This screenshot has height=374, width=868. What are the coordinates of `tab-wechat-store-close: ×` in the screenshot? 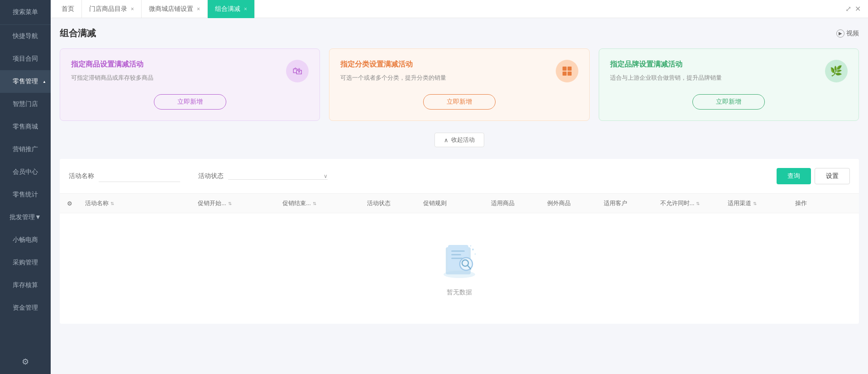 It's located at (198, 9).